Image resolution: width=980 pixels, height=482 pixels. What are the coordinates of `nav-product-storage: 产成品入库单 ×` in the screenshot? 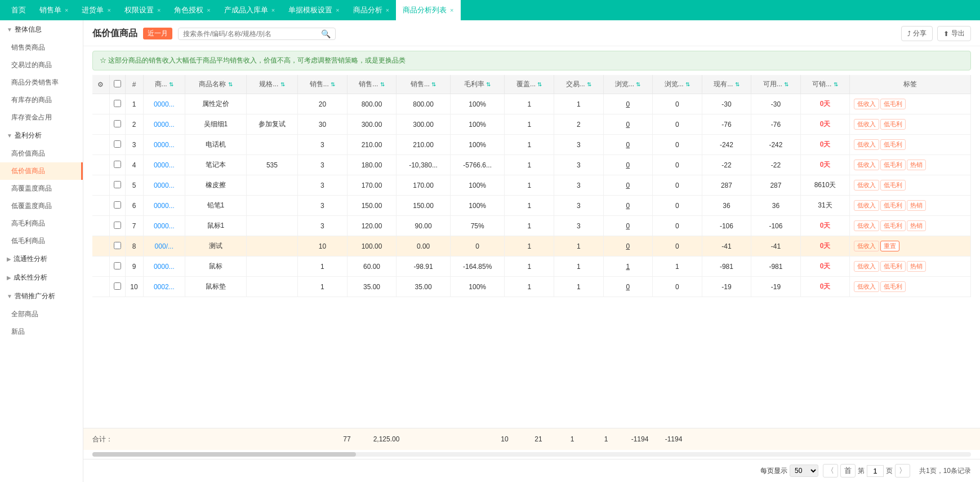 It's located at (250, 10).